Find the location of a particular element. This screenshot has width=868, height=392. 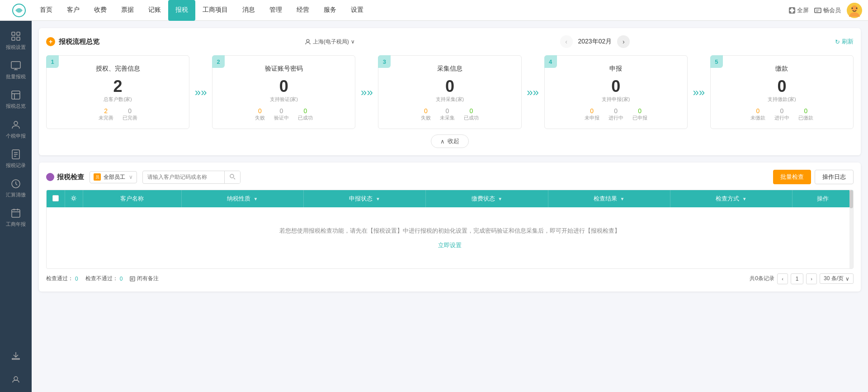

step-card-0: 1 授权、完善信息 2 总客户数(家) 2 未完善 0 已完善 is located at coordinates (118, 92).